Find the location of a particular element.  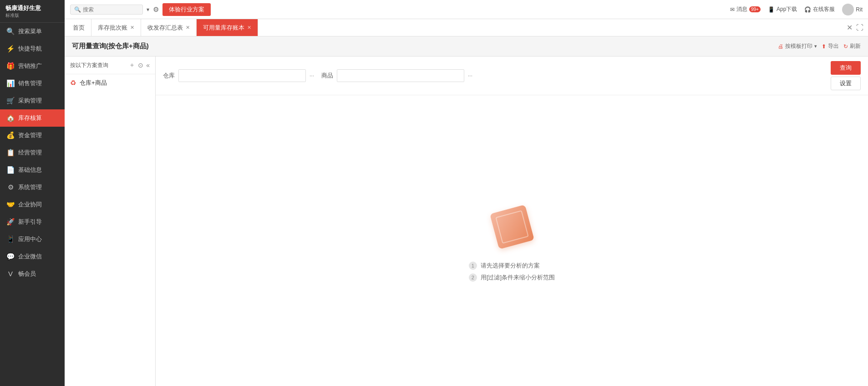

doc-icon: 📄 is located at coordinates (10, 170).